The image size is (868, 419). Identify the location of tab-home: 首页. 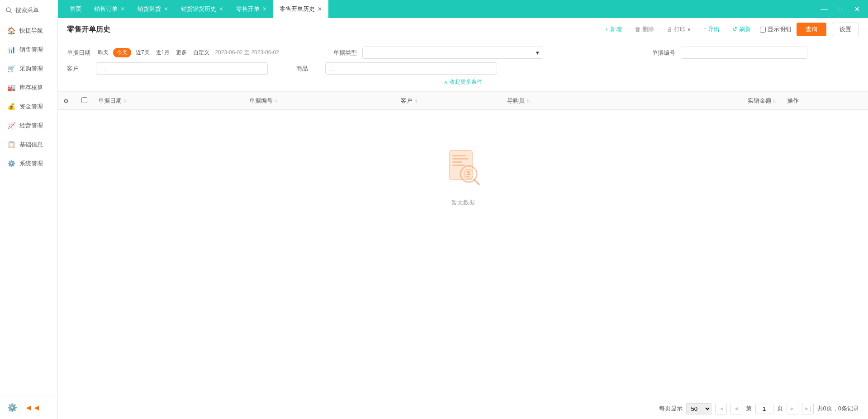
(76, 9).